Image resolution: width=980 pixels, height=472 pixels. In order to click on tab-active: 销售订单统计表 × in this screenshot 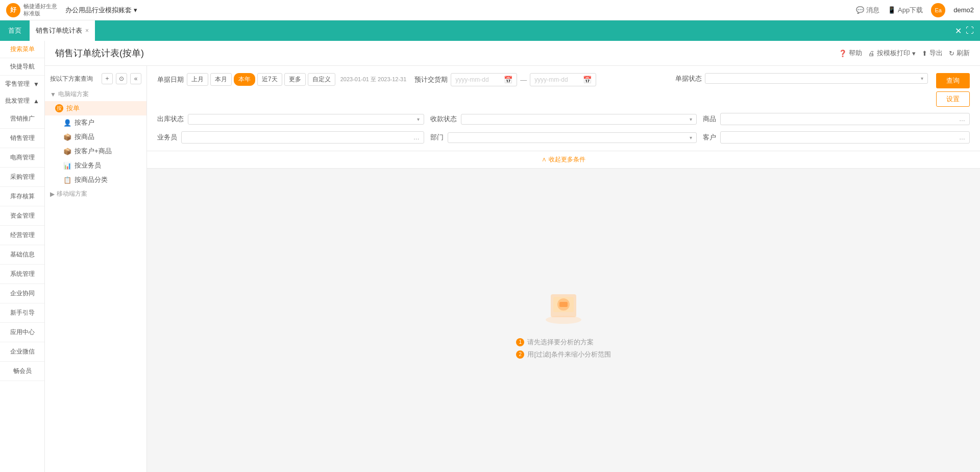, I will do `click(62, 31)`.